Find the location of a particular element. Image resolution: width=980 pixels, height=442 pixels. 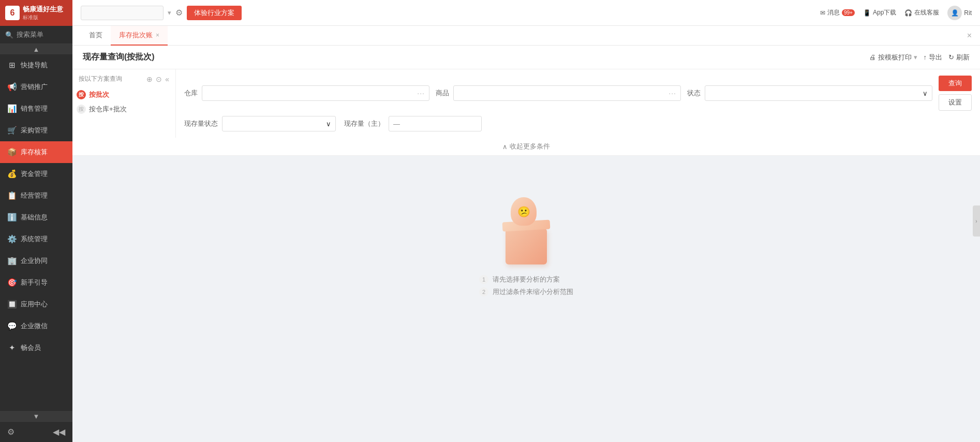

sidebar-item-new-guide: 🎯 新手引导 is located at coordinates (36, 283).